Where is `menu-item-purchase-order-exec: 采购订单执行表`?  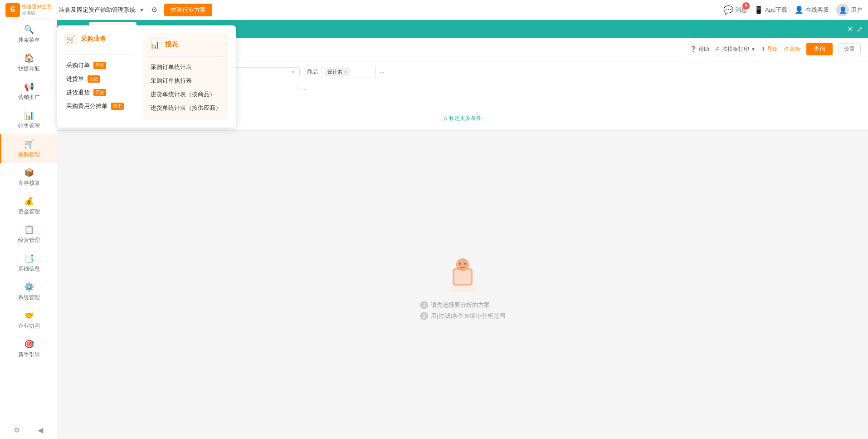
menu-item-purchase-order-exec: 采购订单执行表 is located at coordinates (186, 81).